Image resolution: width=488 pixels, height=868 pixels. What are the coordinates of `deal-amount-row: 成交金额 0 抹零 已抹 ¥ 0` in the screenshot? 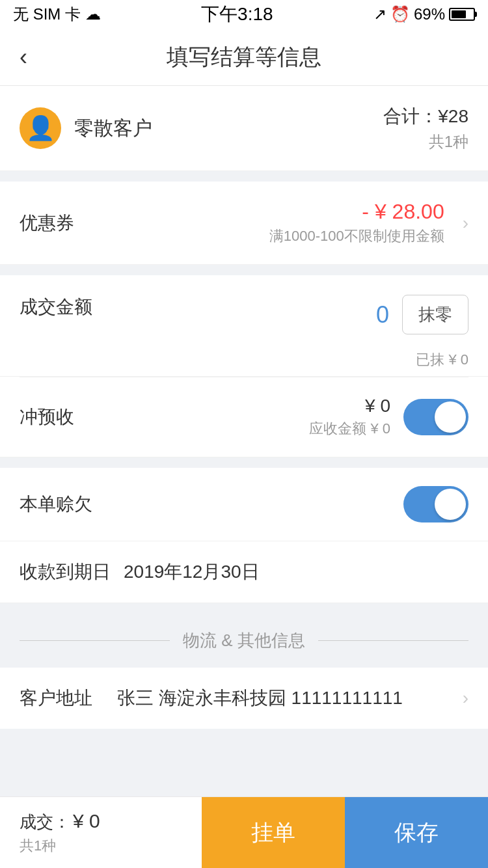 It's located at (244, 326).